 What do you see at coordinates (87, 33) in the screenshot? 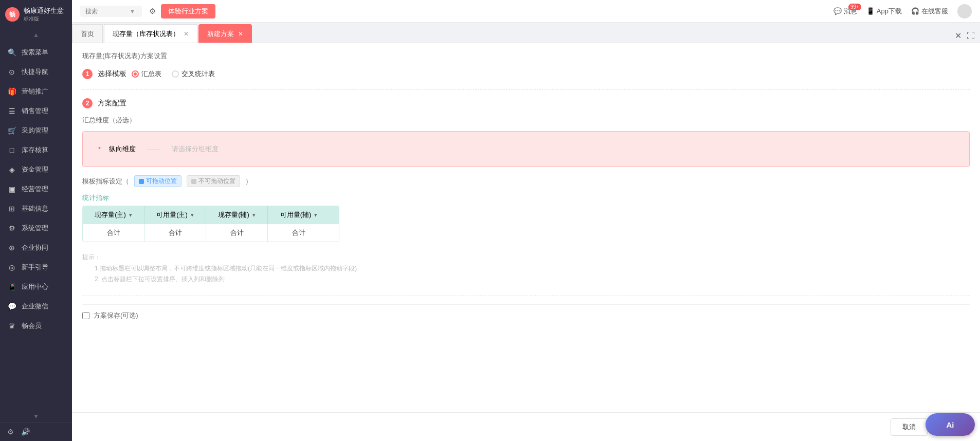
I see `tab-home: 首页` at bounding box center [87, 33].